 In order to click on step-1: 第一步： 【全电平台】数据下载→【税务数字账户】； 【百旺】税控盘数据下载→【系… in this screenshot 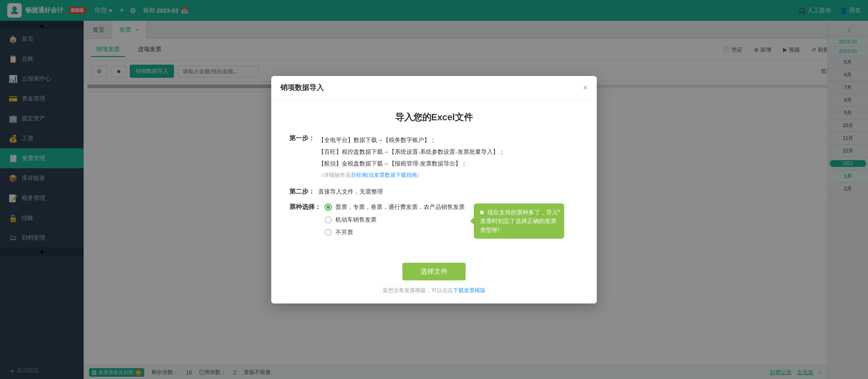, I will do `click(434, 157)`.